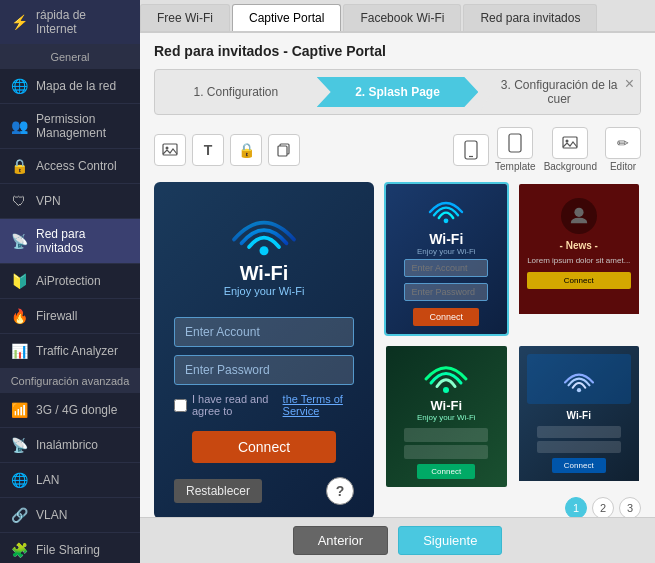  Describe the element at coordinates (19, 126) in the screenshot. I see `permission-icon: 👥` at that location.